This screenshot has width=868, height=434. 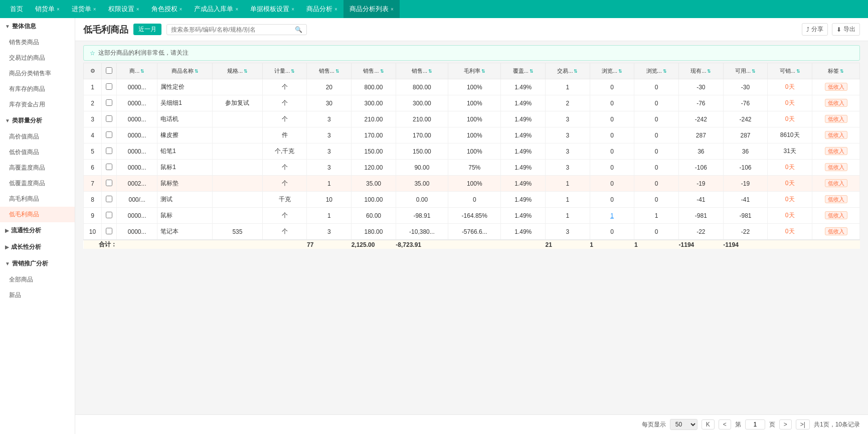 I want to click on row-sales-count: 1, so click(x=329, y=184).